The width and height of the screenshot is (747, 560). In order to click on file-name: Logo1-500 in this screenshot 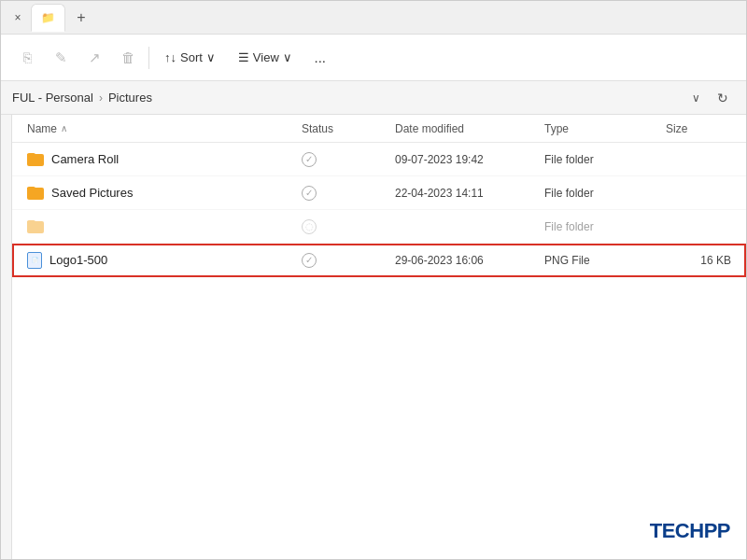, I will do `click(78, 259)`.